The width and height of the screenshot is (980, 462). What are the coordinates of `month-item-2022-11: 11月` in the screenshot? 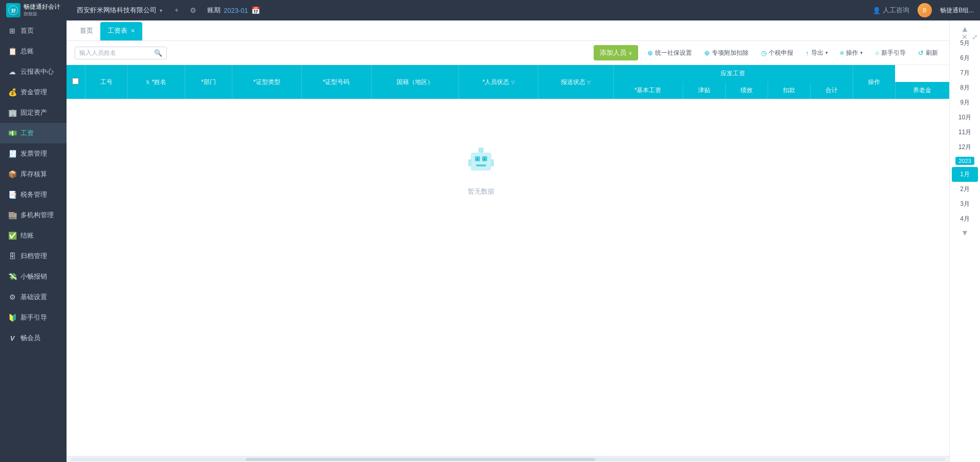 It's located at (965, 132).